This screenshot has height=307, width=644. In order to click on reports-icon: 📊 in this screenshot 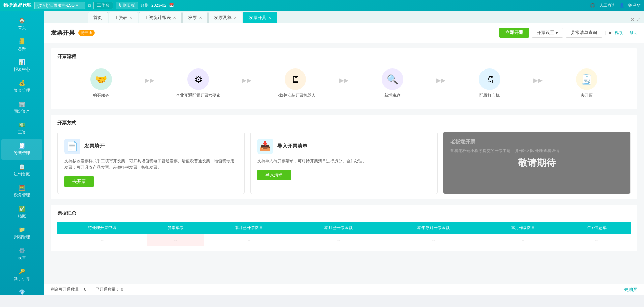, I will do `click(22, 62)`.